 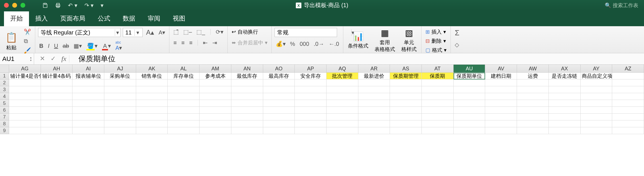 What do you see at coordinates (622, 5) in the screenshot?
I see `search-input: 🔍 搜索工作表` at bounding box center [622, 5].